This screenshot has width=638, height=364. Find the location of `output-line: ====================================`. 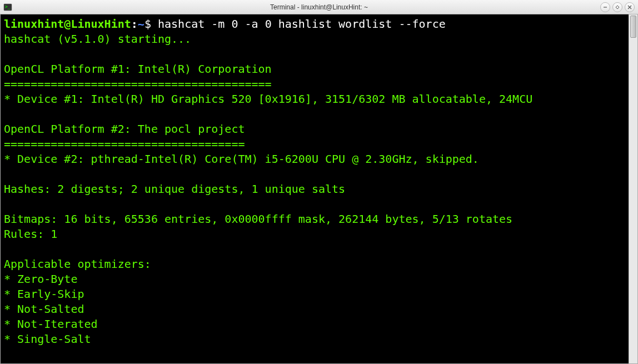

output-line: ==================================== is located at coordinates (124, 144).